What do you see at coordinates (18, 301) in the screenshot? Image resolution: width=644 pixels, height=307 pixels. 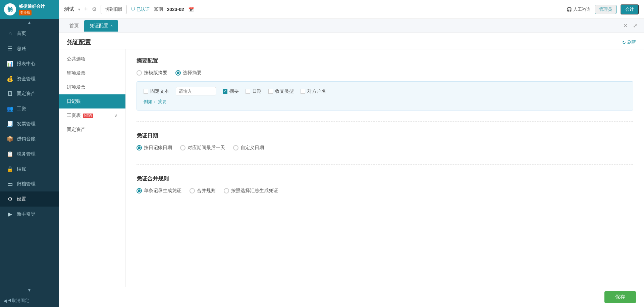 I see `cancel-fixed-label: ◀取消固定` at bounding box center [18, 301].